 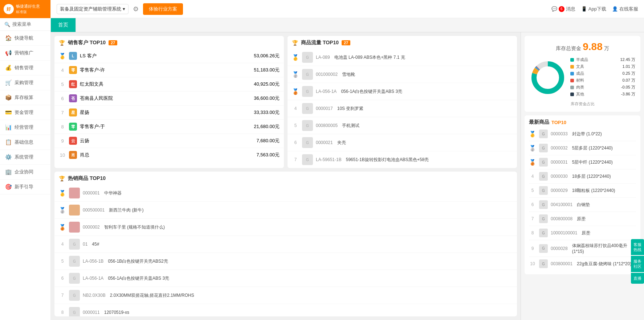 I want to click on sidebar-item-xiaoshou: 💰 销售管理, so click(x=25, y=68).